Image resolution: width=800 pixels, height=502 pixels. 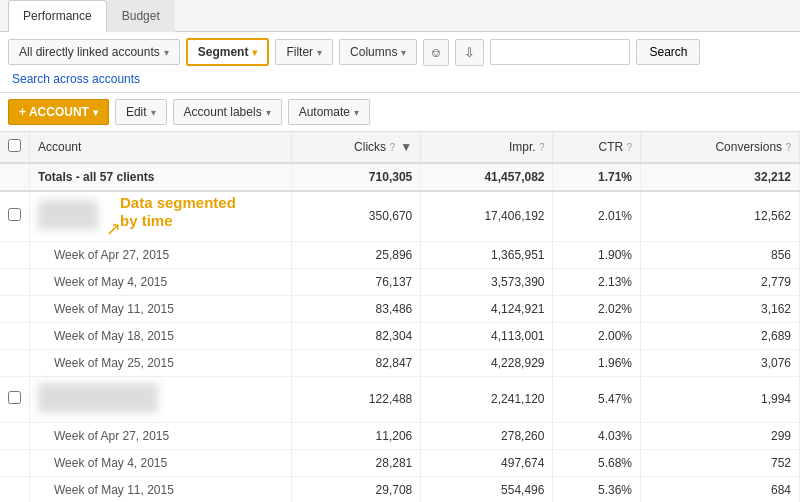 What do you see at coordinates (720, 399) in the screenshot?
I see `account2-conversions: 1,994` at bounding box center [720, 399].